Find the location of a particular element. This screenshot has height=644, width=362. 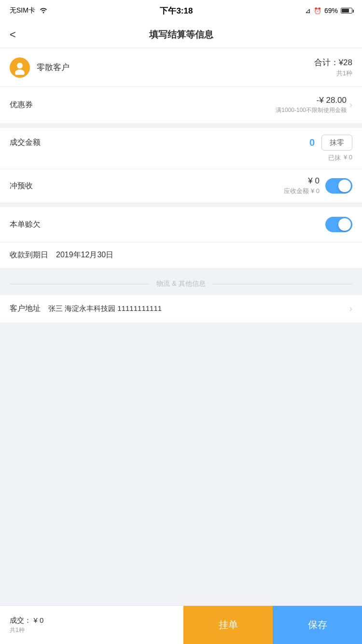

save-button: 保存 is located at coordinates (318, 625).